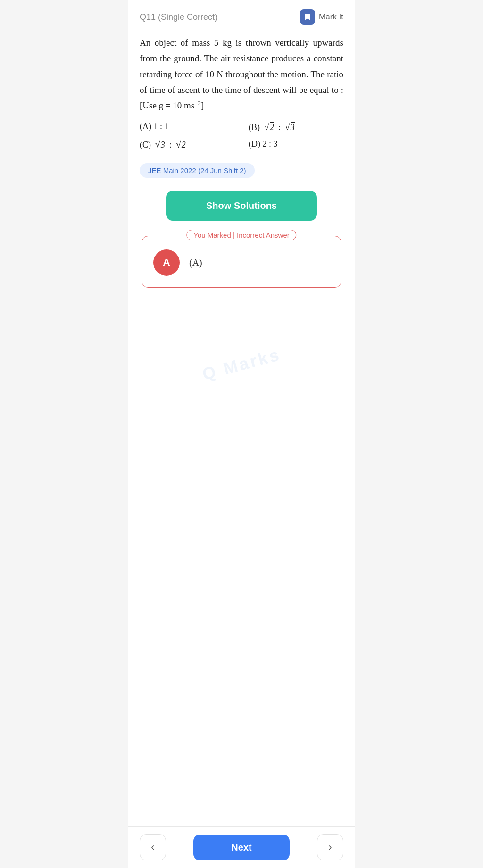  Describe the element at coordinates (196, 263) in the screenshot. I see `marked-answer: (A)` at that location.